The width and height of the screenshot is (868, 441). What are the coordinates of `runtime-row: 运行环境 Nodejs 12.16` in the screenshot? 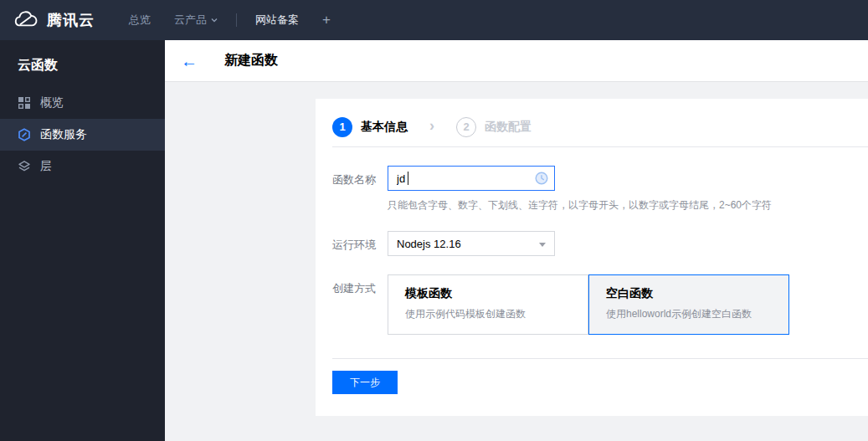 It's located at (600, 244).